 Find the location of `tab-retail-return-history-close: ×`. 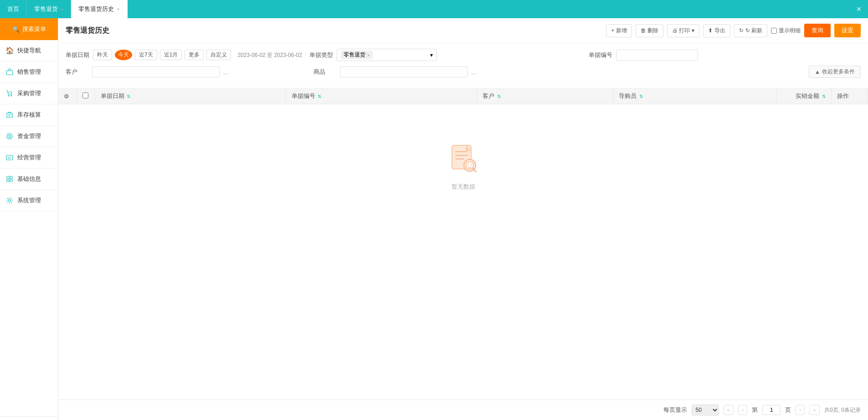

tab-retail-return-history-close: × is located at coordinates (118, 9).